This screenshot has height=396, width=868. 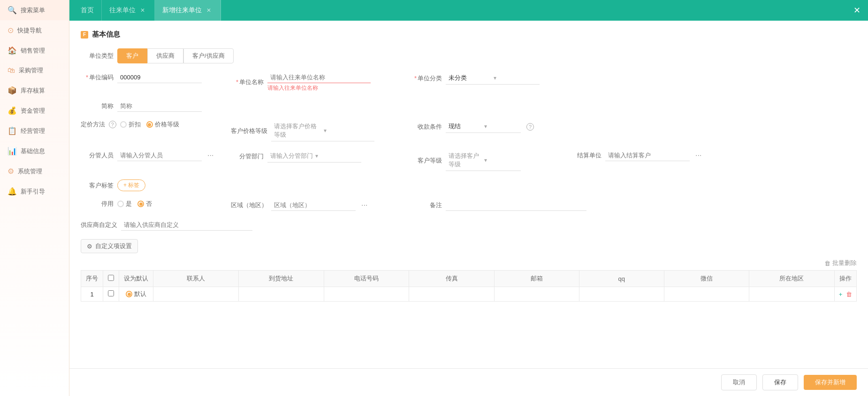 I want to click on tab-partner-close: ✕, so click(x=143, y=10).